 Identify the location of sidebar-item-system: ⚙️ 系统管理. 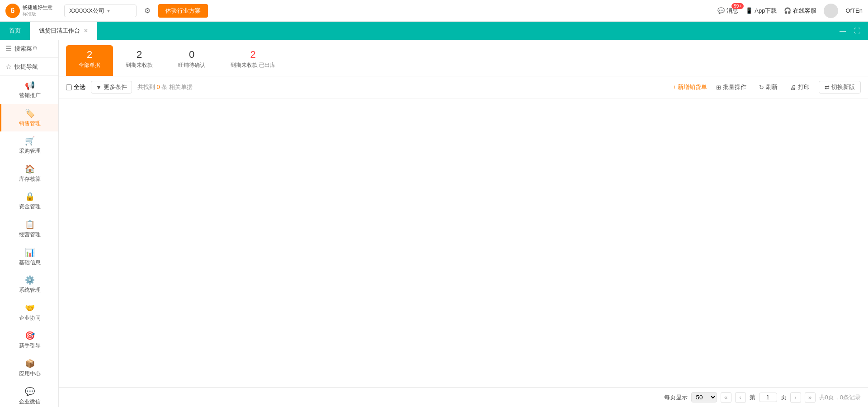
(29, 285).